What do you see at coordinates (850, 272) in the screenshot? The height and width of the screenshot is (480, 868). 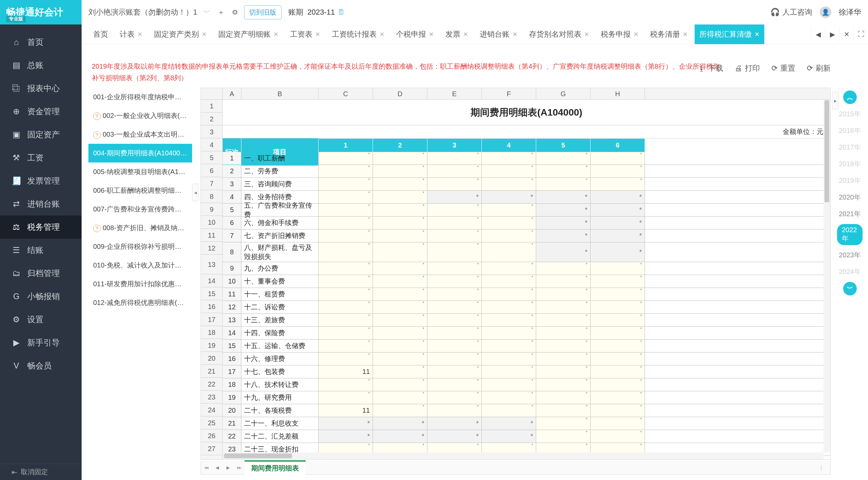 I see `year-2024年: 2024年` at bounding box center [850, 272].